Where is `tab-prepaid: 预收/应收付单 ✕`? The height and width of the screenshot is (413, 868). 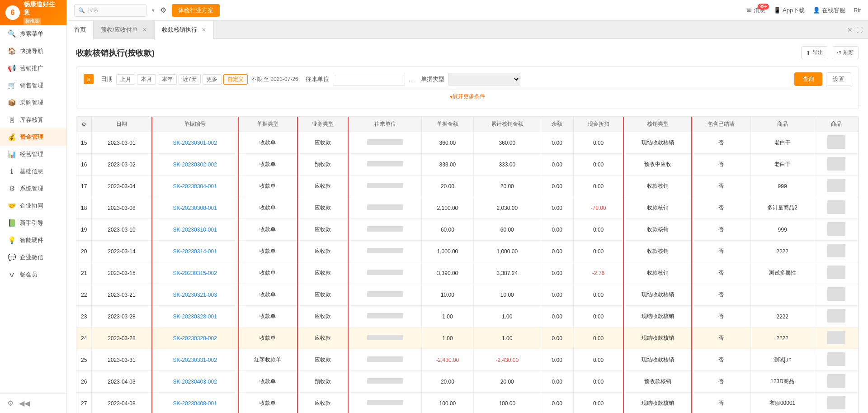
tab-prepaid: 预收/应收付单 ✕ is located at coordinates (124, 30).